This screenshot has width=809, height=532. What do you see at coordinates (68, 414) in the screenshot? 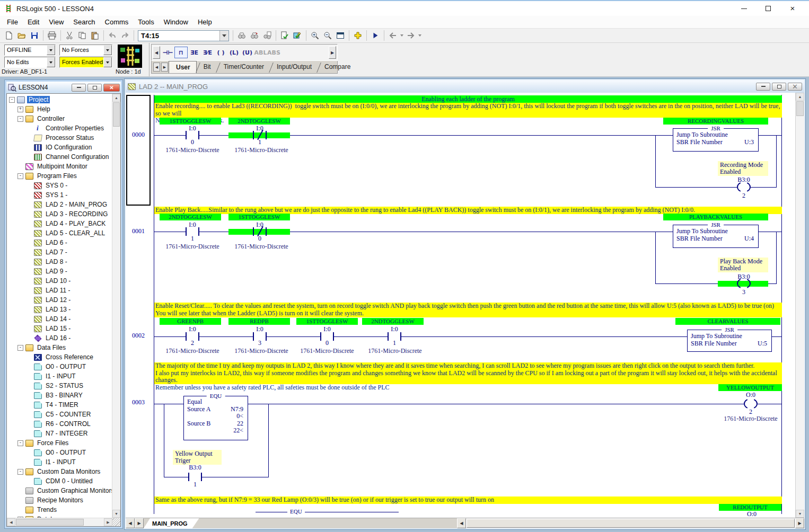
I see `tree-item-label: C5 - COUNTER` at bounding box center [68, 414].